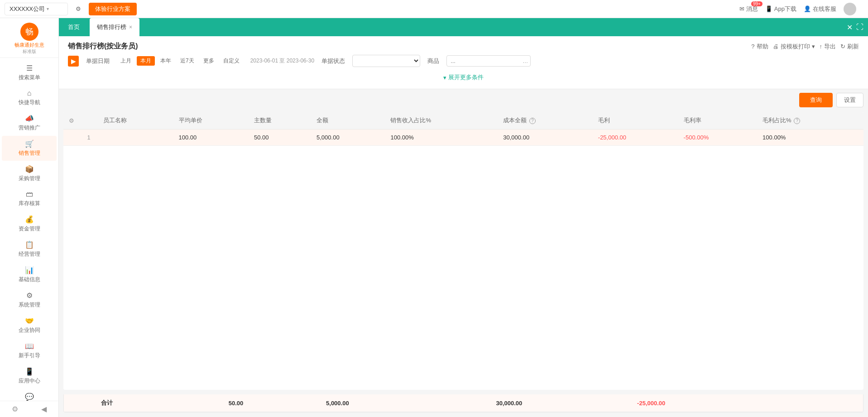 The height and width of the screenshot is (417, 868). Describe the element at coordinates (29, 102) in the screenshot. I see `sidebar-label-nav: 快捷导航` at that location.